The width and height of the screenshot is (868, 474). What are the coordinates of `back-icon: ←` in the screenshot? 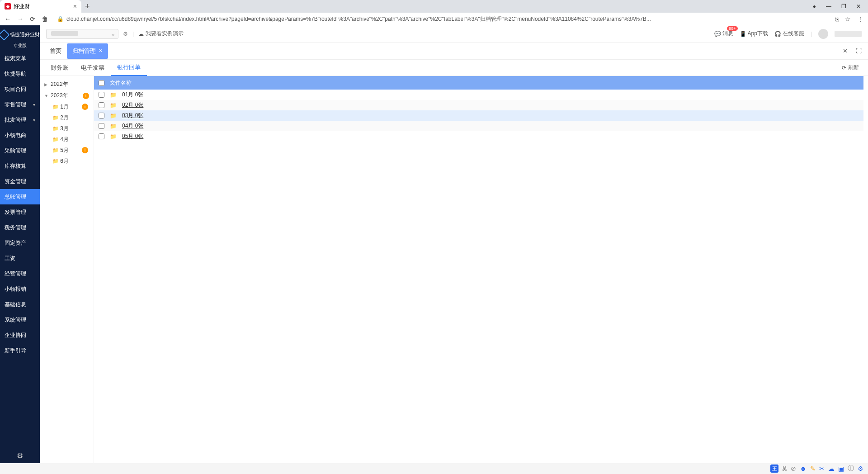 It's located at (8, 19).